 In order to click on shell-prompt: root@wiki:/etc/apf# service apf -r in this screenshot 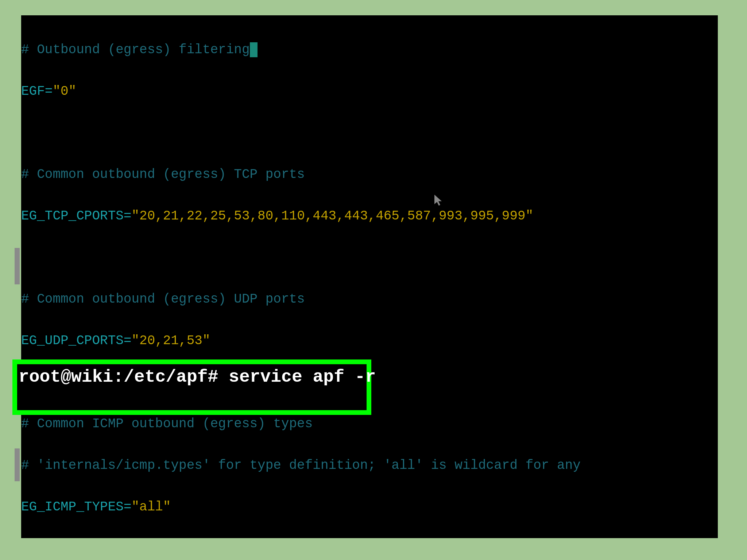, I will do `click(192, 377)`.